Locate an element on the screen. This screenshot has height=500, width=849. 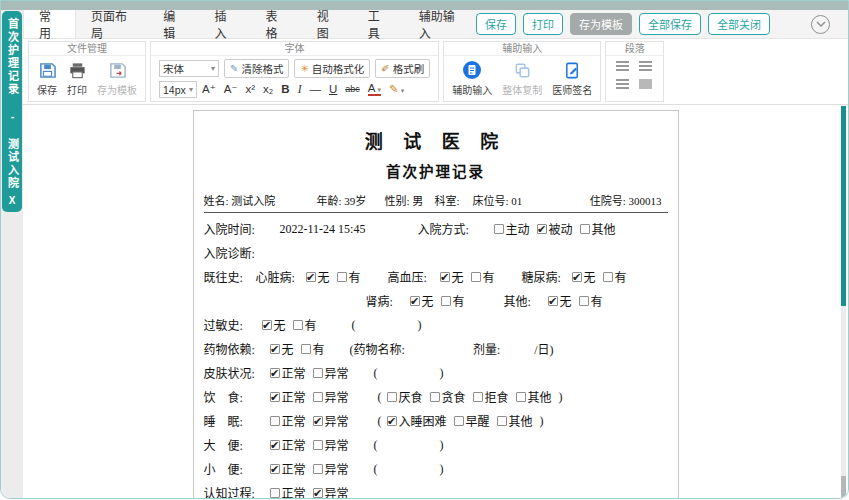
action-button-全部保存: 全部保存 is located at coordinates (670, 24).